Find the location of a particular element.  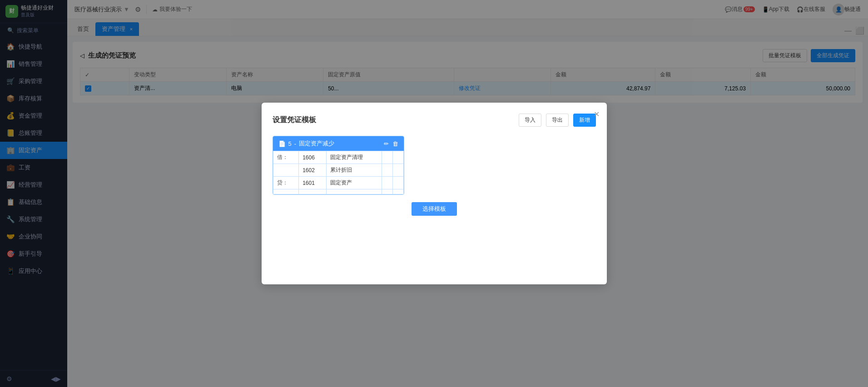

entry-type-0: 借： is located at coordinates (286, 158).